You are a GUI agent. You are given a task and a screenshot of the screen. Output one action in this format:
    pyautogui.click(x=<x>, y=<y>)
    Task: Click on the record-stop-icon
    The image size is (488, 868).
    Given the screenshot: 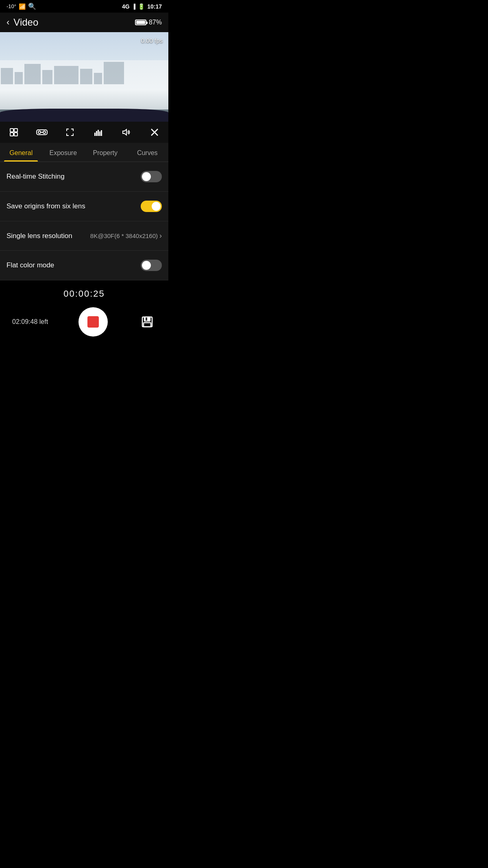 What is the action you would take?
    pyautogui.click(x=93, y=322)
    